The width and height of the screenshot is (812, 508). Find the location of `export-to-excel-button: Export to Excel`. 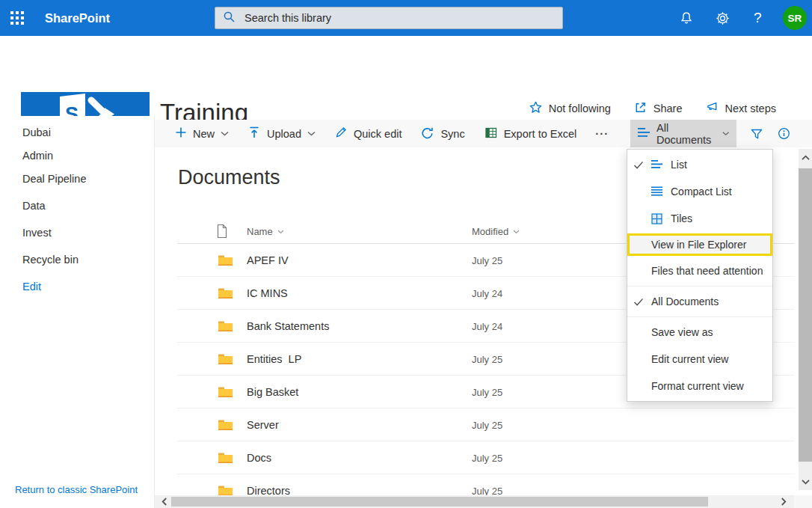

export-to-excel-button: Export to Excel is located at coordinates (531, 134).